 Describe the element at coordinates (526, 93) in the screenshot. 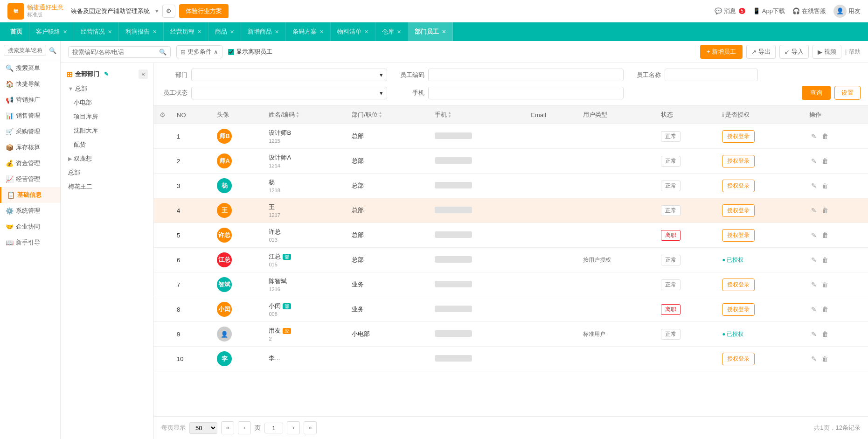

I see `phone-input` at that location.